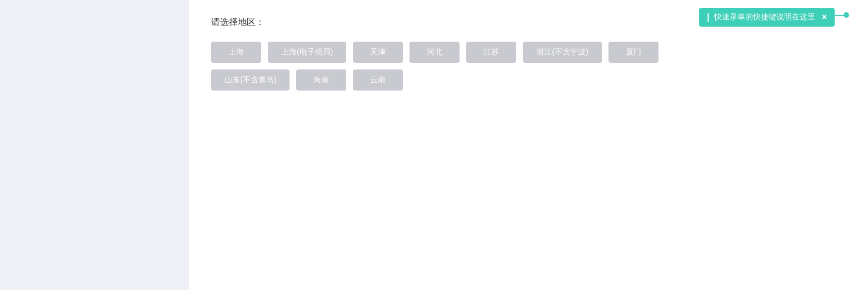  What do you see at coordinates (765, 17) in the screenshot?
I see `tooltip-text: 快速录单的快捷键说明在这里` at bounding box center [765, 17].